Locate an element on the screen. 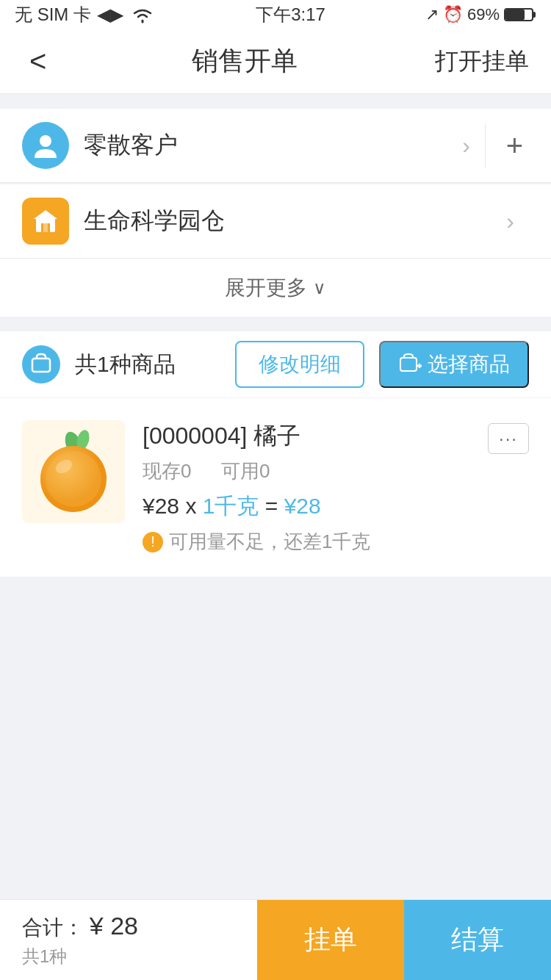  add-customer-button: + is located at coordinates (507, 145).